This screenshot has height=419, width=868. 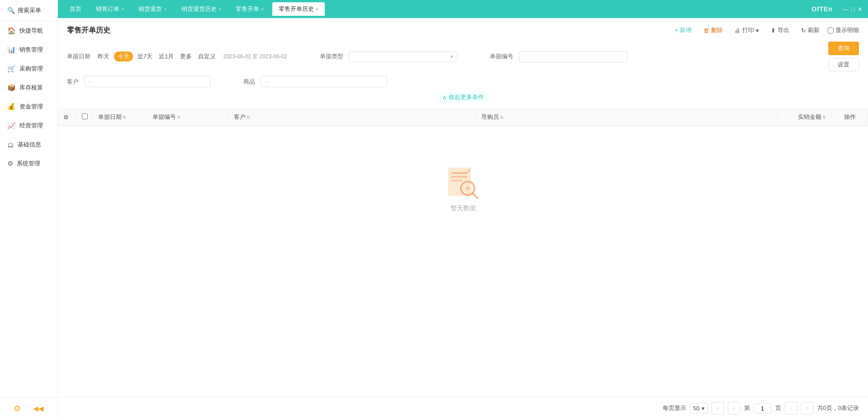 What do you see at coordinates (66, 118) in the screenshot?
I see `table-settings-icon: ⚙` at bounding box center [66, 118].